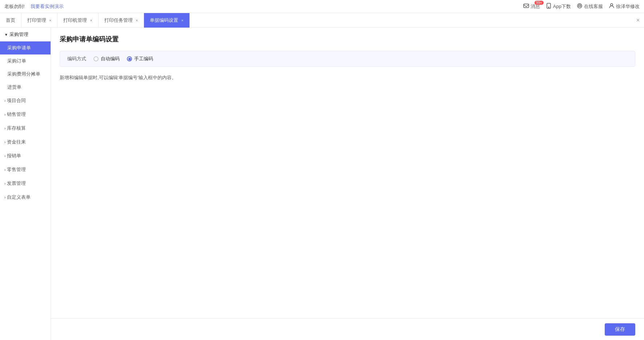  I want to click on sidebar-item-retail: › 零售管理, so click(25, 170).